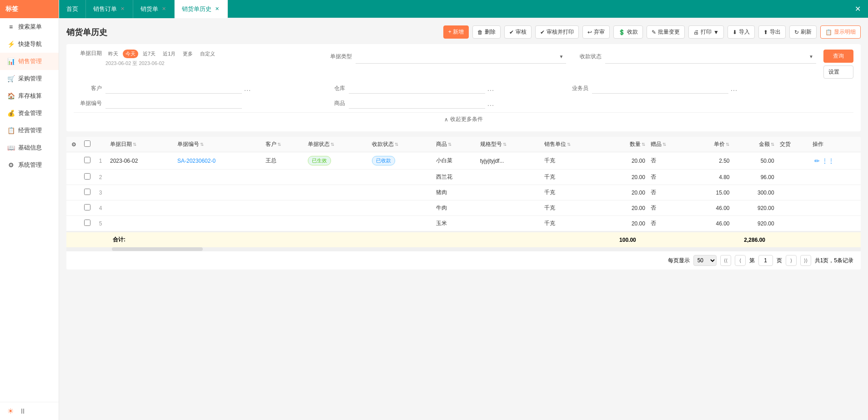  What do you see at coordinates (417, 88) in the screenshot?
I see `warehouse-input` at bounding box center [417, 88].